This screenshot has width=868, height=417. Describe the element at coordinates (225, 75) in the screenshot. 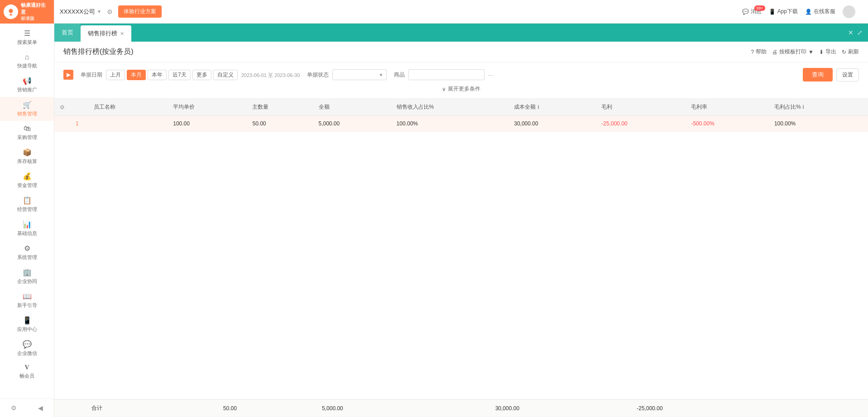

I see `date-btn-custom: 自定义` at that location.